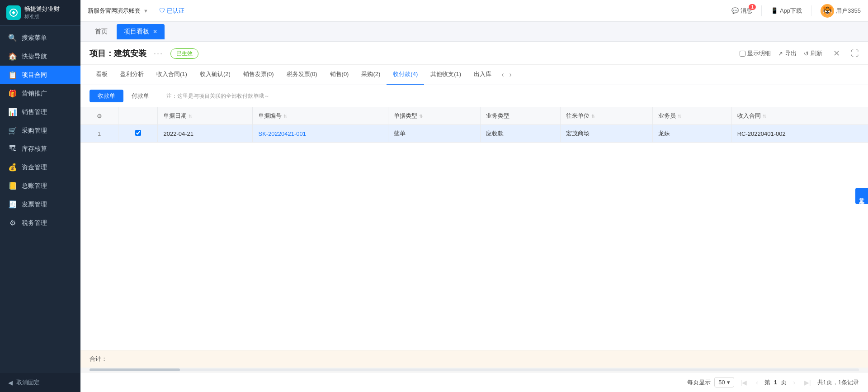  Describe the element at coordinates (137, 32) in the screenshot. I see `tab-project-board-label: 项目看板` at that location.